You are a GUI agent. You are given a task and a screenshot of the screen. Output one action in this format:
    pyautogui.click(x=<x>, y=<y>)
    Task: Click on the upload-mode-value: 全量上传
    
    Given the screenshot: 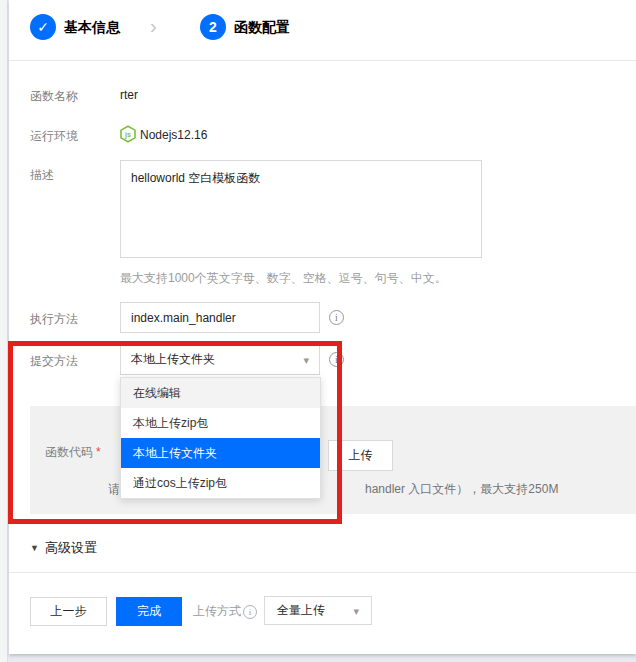 What is the action you would take?
    pyautogui.click(x=301, y=610)
    